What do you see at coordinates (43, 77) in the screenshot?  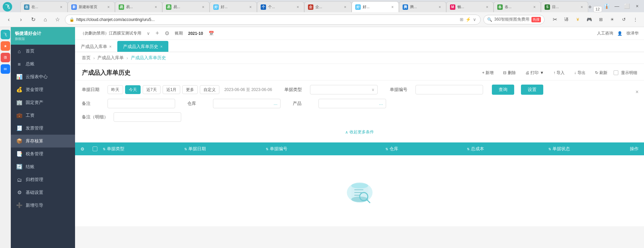 I see `sidebar-item-report: 📊 云报表中心` at bounding box center [43, 77].